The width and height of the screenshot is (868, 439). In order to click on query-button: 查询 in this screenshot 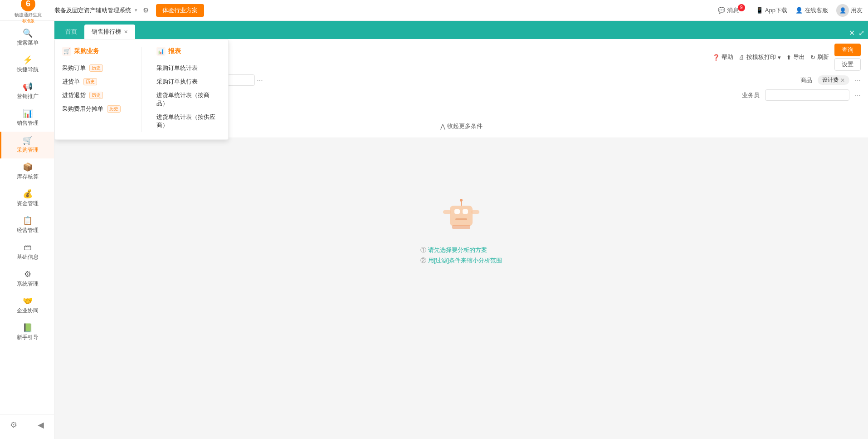, I will do `click(848, 50)`.